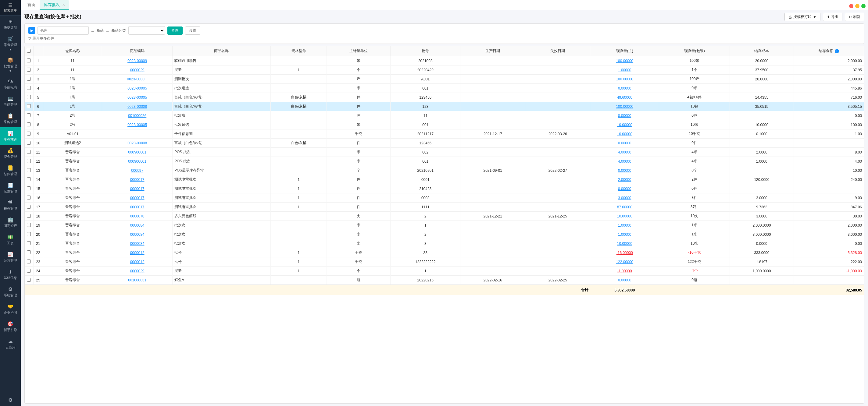  I want to click on sidebar-item-purchase: 📋 采购管理, so click(10, 119).